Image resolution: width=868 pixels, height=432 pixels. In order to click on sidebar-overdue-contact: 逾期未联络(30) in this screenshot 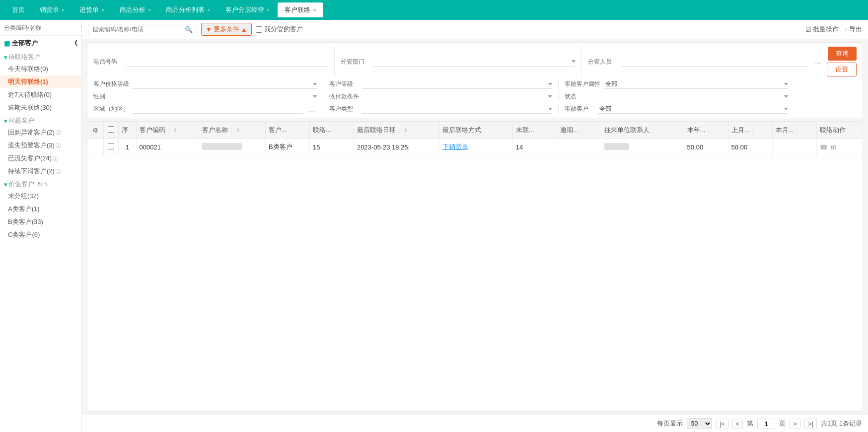, I will do `click(41, 108)`.